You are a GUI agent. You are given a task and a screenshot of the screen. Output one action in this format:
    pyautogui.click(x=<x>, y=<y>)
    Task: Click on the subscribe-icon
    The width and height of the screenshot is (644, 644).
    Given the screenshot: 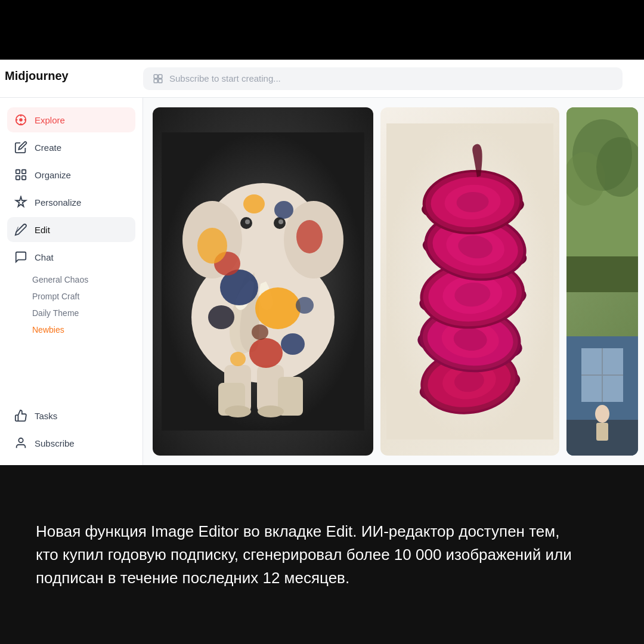 What is the action you would take?
    pyautogui.click(x=21, y=443)
    